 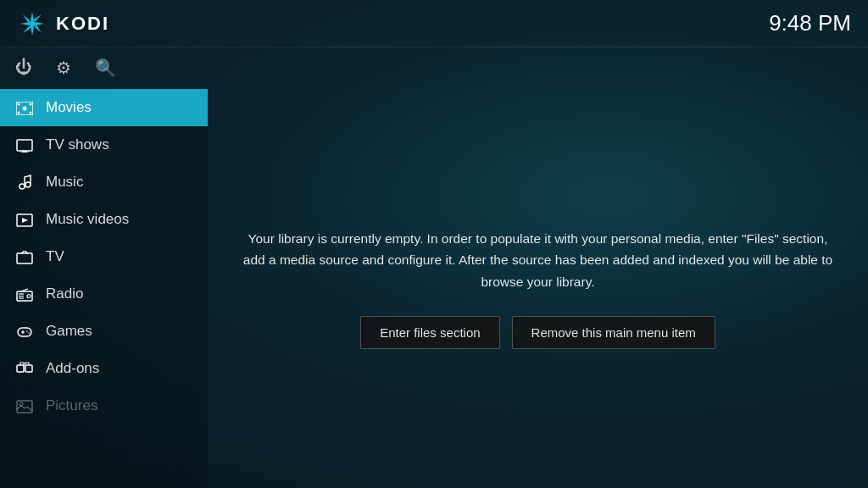 What do you see at coordinates (103, 219) in the screenshot?
I see `sidebar-item-music-videos: Music videos` at bounding box center [103, 219].